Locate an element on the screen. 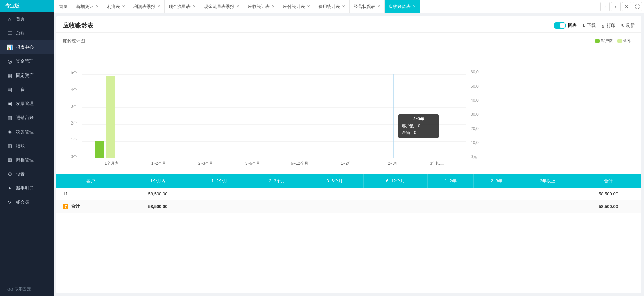 The height and width of the screenshot is (296, 644). tab-payable-stat-close: ✕ is located at coordinates (309, 7).